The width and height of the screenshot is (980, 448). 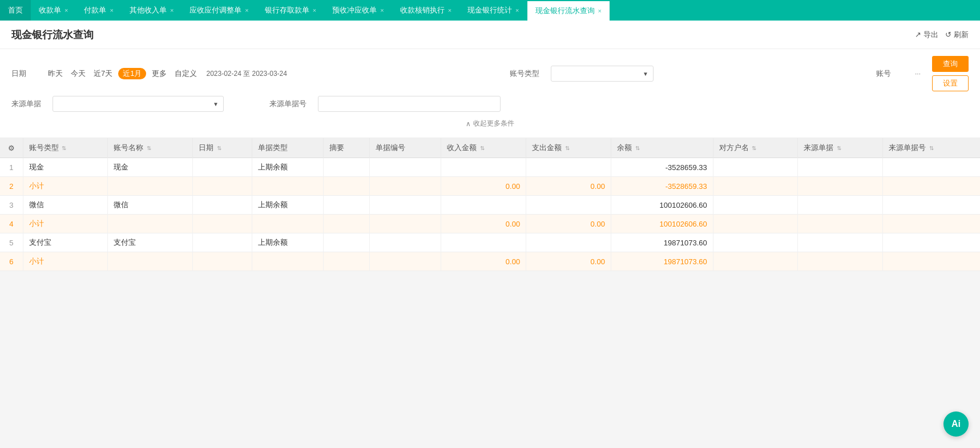 I want to click on col-doc-type-label: 单据类型, so click(x=273, y=147).